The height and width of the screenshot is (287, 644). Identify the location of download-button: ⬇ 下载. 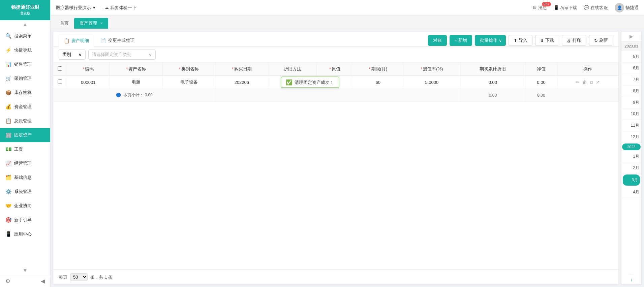
(547, 40).